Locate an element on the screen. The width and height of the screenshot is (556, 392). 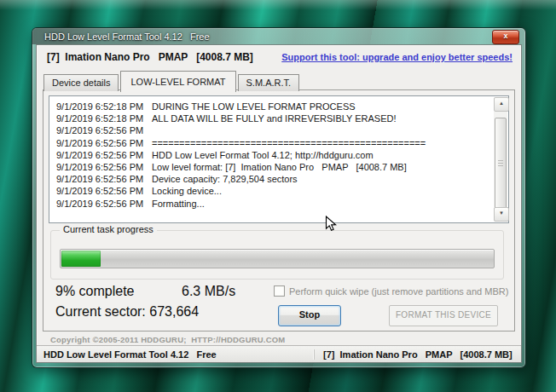
current-sector-label: Current sector: 673,664 is located at coordinates (127, 312).